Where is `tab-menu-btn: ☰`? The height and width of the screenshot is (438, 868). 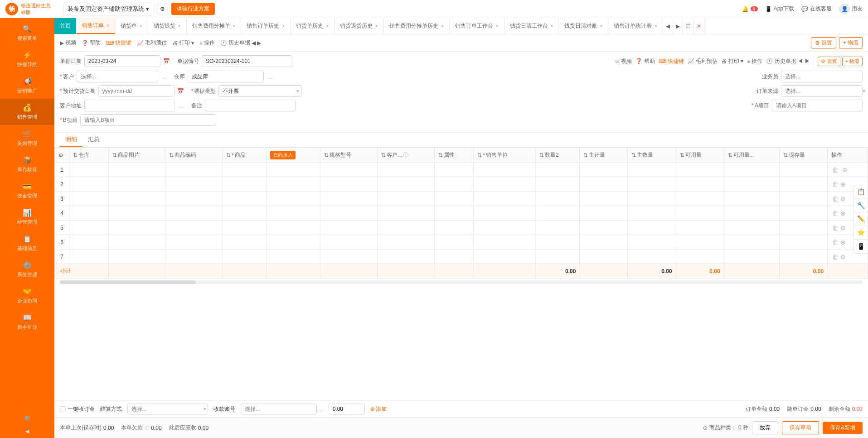
tab-menu-btn: ☰ is located at coordinates (689, 26).